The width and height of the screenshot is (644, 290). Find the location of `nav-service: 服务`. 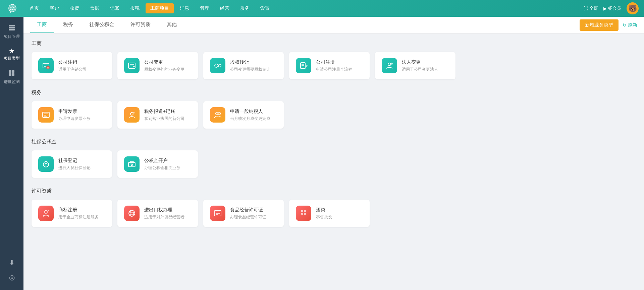

nav-service: 服务 is located at coordinates (245, 8).